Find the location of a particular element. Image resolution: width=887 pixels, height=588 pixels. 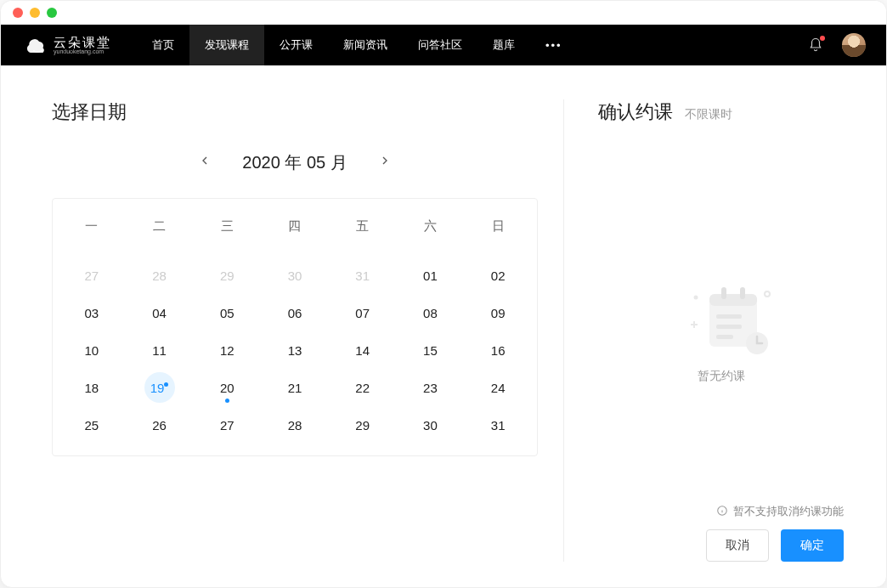

nav-item-2: 公开课 is located at coordinates (296, 45).